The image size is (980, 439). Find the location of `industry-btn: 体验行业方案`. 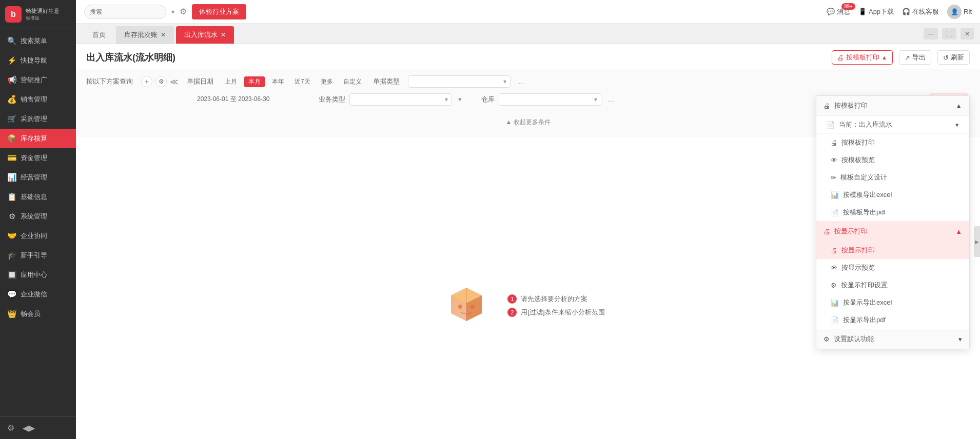

industry-btn: 体验行业方案 is located at coordinates (219, 12).